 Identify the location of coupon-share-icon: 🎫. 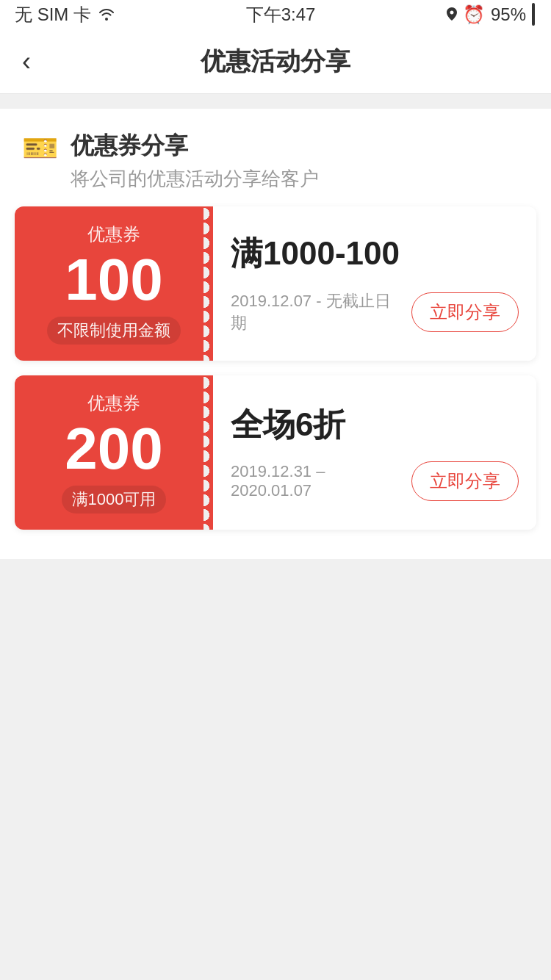
(40, 149).